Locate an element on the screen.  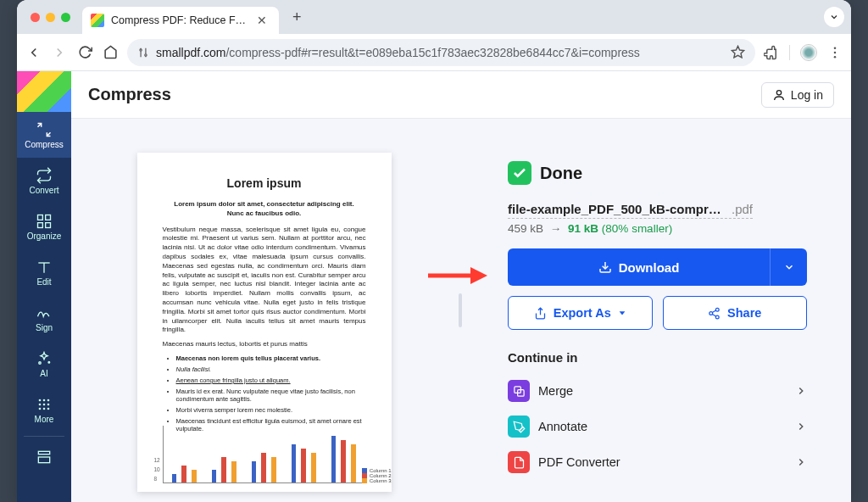
sidebar-item-convert: Convert is located at coordinates (44, 181).